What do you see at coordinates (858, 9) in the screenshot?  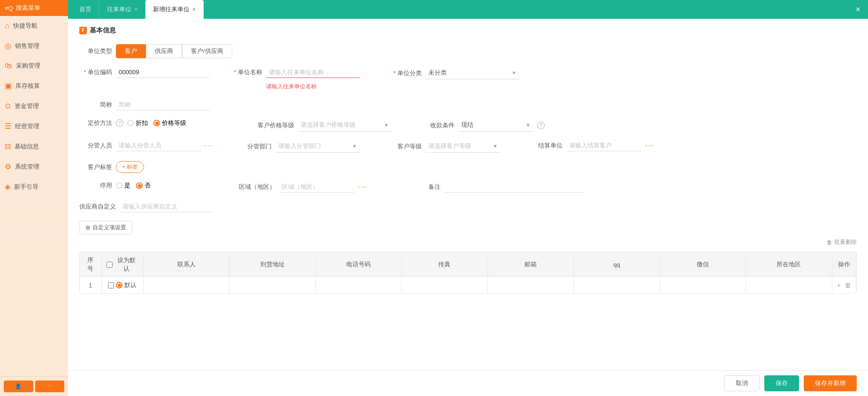 I see `close-all-tabs: ×` at bounding box center [858, 9].